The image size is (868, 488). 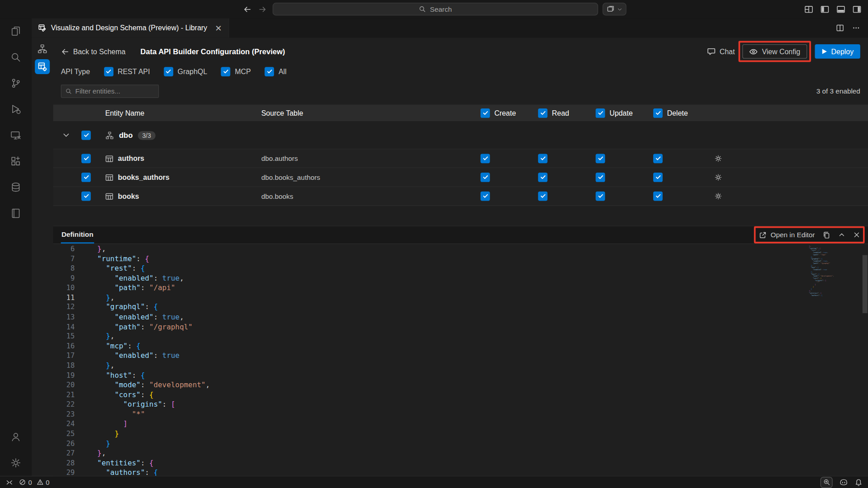 I want to click on filter-entities-input, so click(x=115, y=91).